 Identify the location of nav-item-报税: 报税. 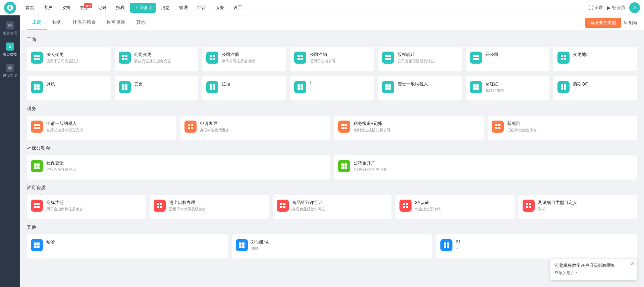
(120, 8).